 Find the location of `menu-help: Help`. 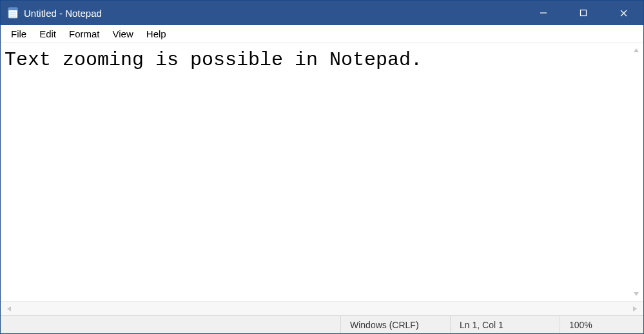

menu-help: Help is located at coordinates (156, 34).